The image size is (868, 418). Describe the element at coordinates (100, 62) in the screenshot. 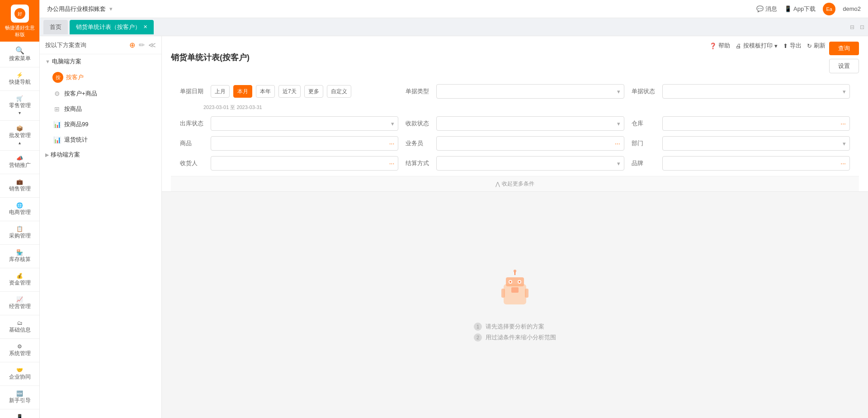

I see `tree-desktop-section: ▼ 电脑端方案` at that location.